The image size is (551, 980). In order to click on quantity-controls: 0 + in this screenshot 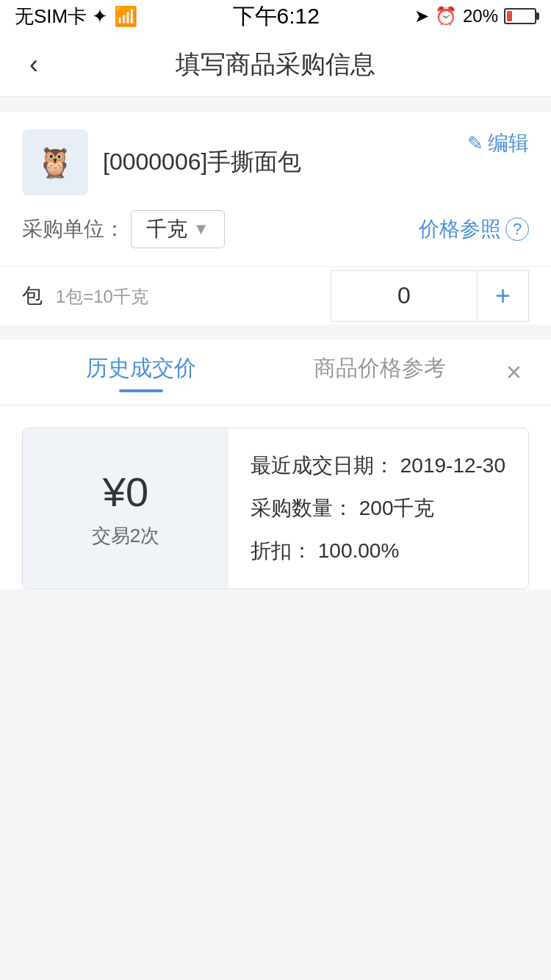, I will do `click(430, 296)`.